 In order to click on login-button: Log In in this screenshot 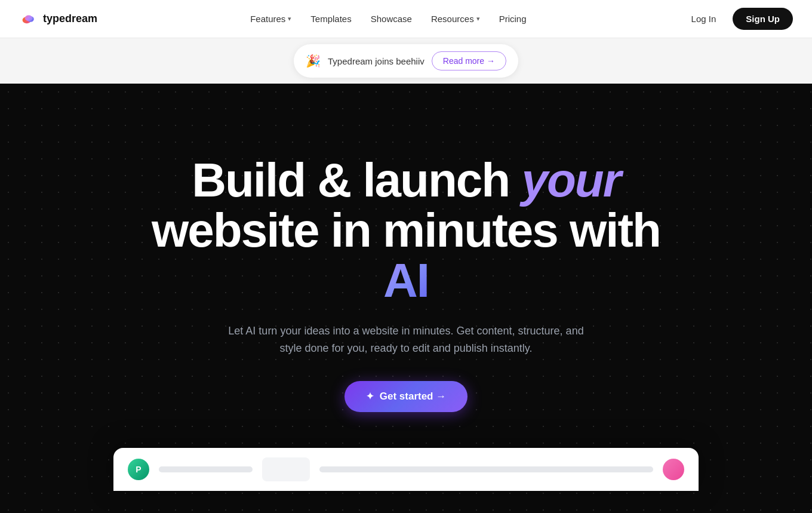, I will do `click(704, 19)`.